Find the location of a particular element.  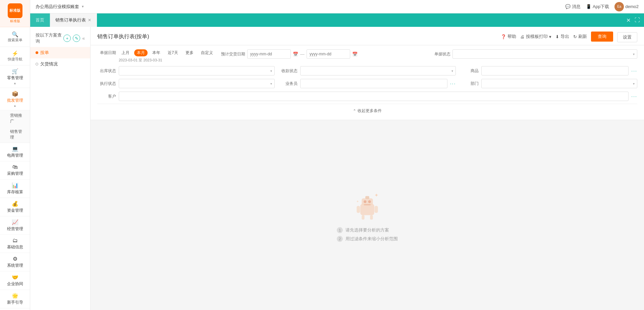

exec-status-select is located at coordinates (197, 84).